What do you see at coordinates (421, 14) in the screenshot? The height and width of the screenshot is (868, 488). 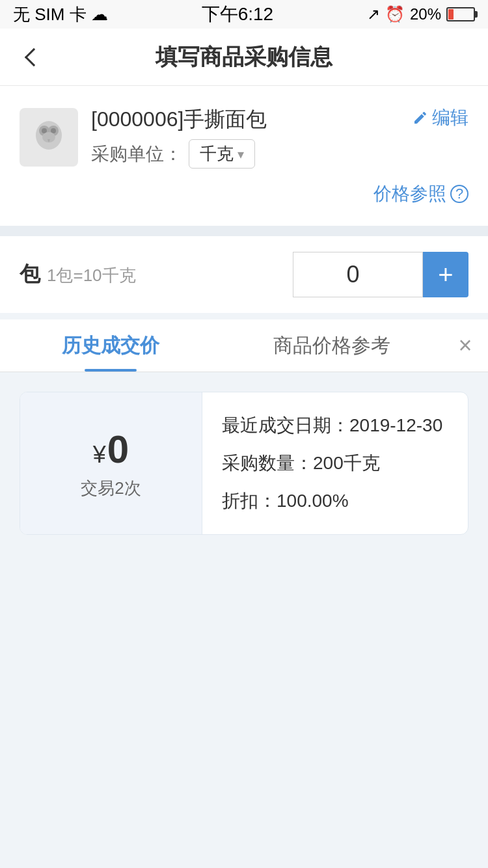 I see `status-right: ↗ ⏰ 20%` at bounding box center [421, 14].